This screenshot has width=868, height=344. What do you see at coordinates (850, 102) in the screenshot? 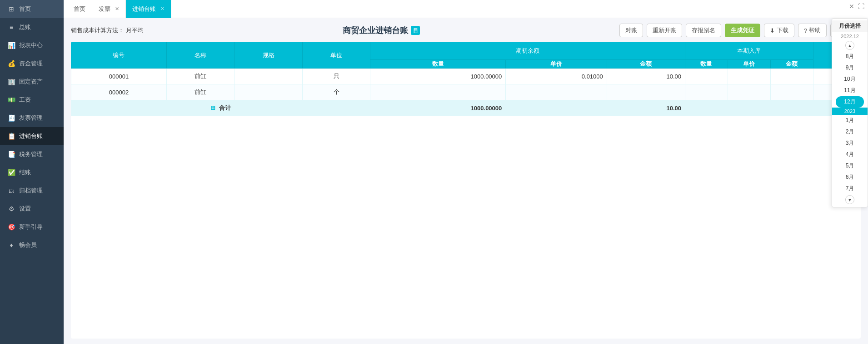
I see `month-12: 12月` at bounding box center [850, 102].